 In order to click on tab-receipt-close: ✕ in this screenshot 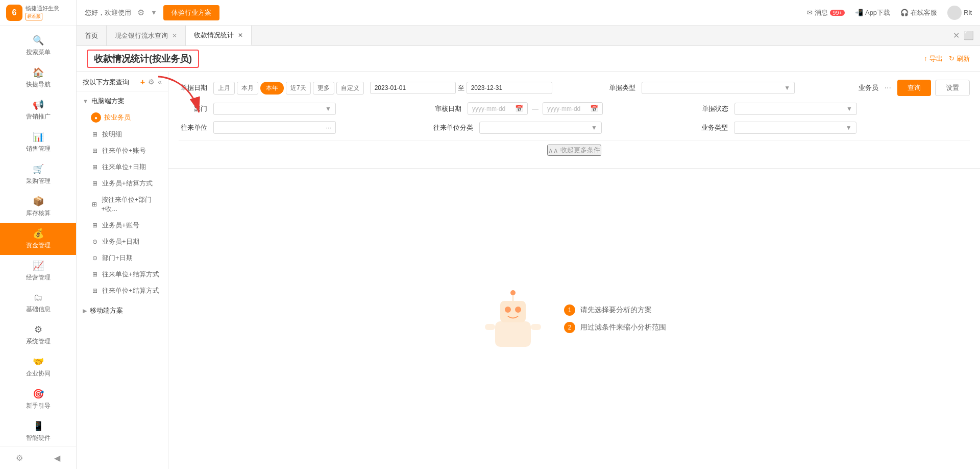, I will do `click(240, 35)`.